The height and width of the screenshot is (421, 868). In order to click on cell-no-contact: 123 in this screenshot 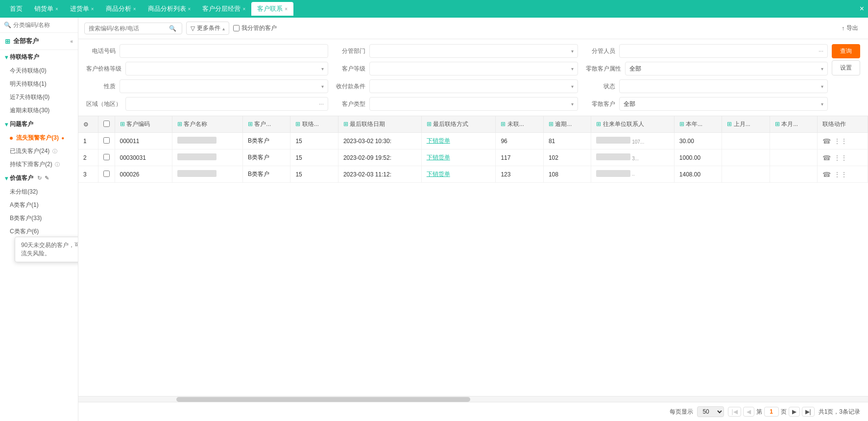, I will do `click(519, 174)`.